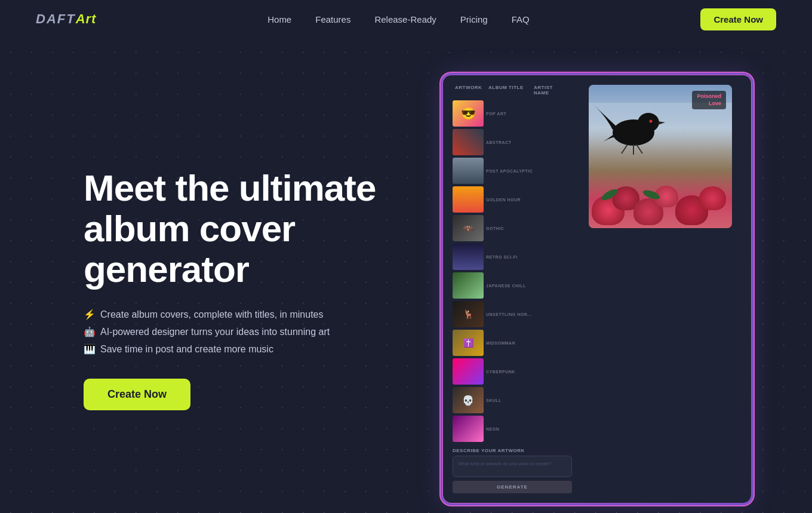 The height and width of the screenshot is (513, 812). What do you see at coordinates (512, 199) in the screenshot?
I see `art-row-golden-hour: GOLDEN HOUR` at bounding box center [512, 199].